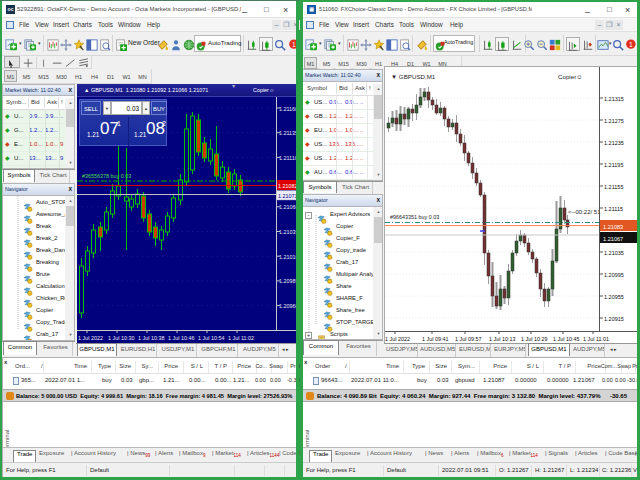 The height and width of the screenshot is (480, 640). I want to click on svg-text: 1 Jul 09:57, so click(468, 339).